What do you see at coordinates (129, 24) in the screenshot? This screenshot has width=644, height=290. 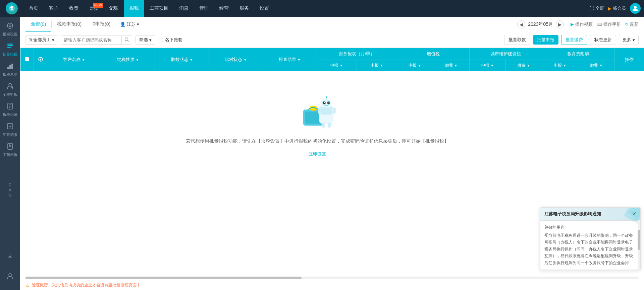 I see `region-selector: 👤 江苏 ▾` at bounding box center [129, 24].